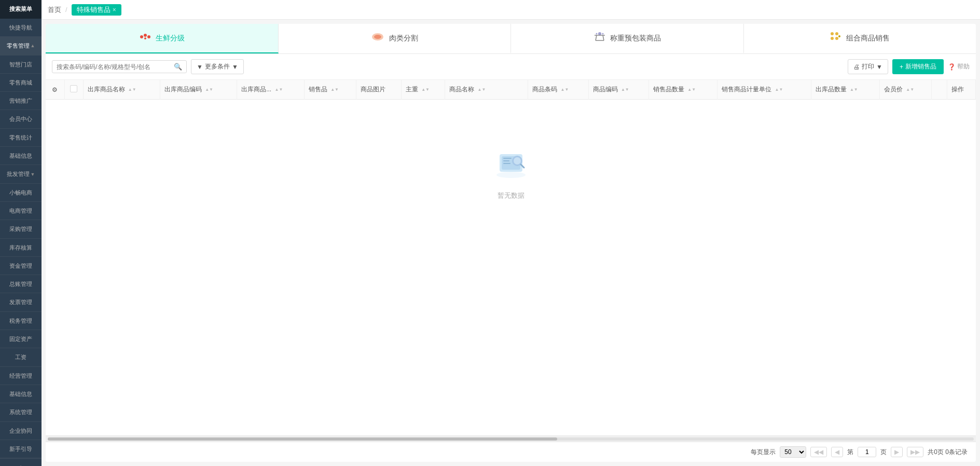  Describe the element at coordinates (21, 211) in the screenshot. I see `sidebar-item-ecomm-mgmt: 电商管理` at that location.